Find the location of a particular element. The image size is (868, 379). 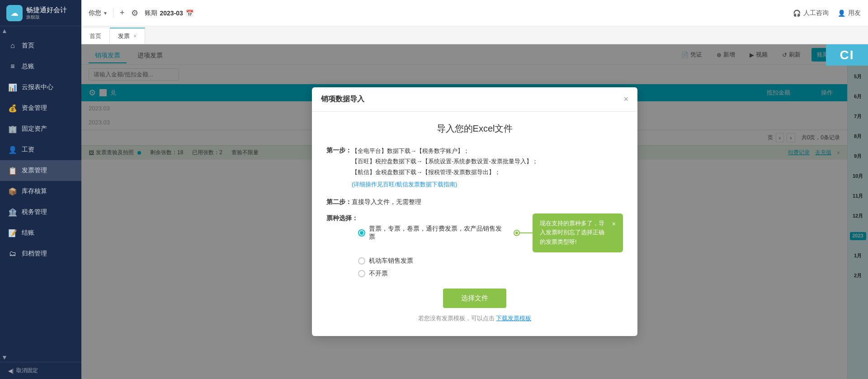

step2-row: 第二步： 直接导入文件，无需整理 is located at coordinates (475, 202).